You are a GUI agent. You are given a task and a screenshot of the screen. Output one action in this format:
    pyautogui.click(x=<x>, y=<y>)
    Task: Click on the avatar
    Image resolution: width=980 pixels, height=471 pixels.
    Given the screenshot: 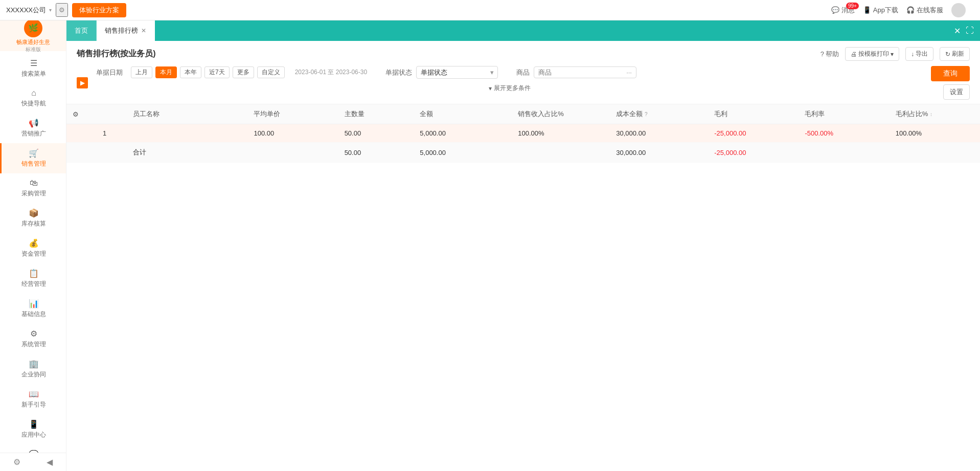 What is the action you would take?
    pyautogui.click(x=959, y=10)
    